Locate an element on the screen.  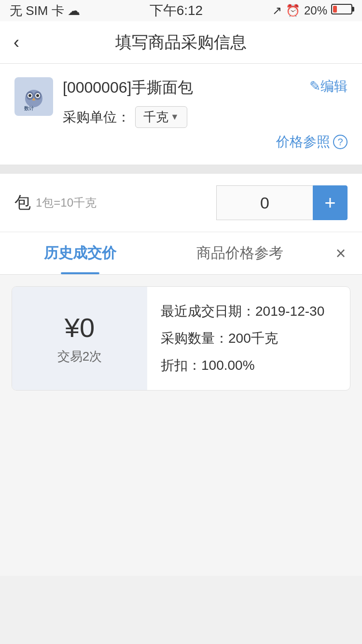
quantity-input-area: 0 + is located at coordinates (282, 203).